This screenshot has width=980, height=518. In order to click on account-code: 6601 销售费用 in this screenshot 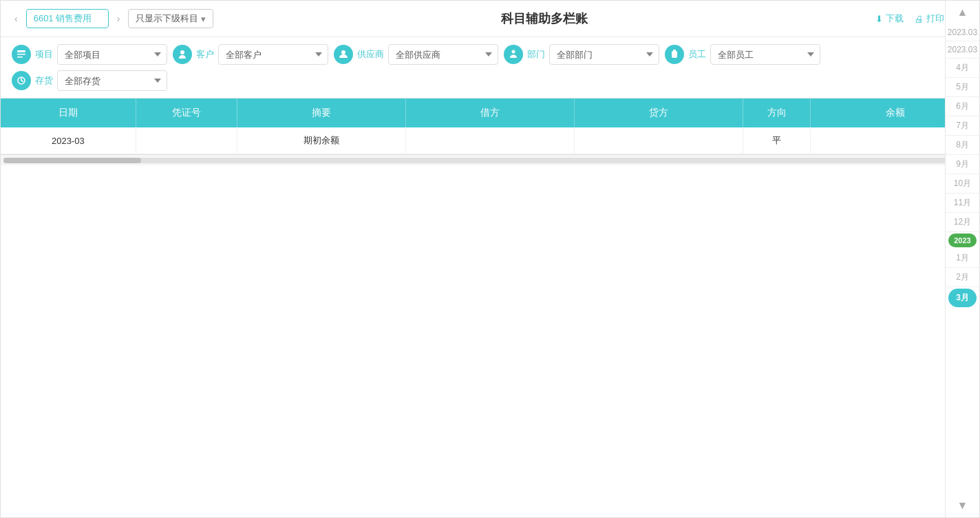, I will do `click(67, 19)`.